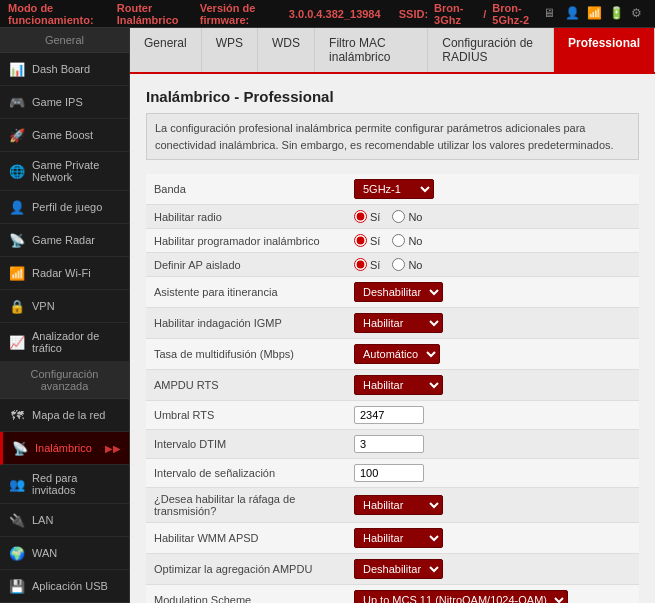  I want to click on sidebar-item-gameboost: 🚀 Game Boost, so click(64, 136).